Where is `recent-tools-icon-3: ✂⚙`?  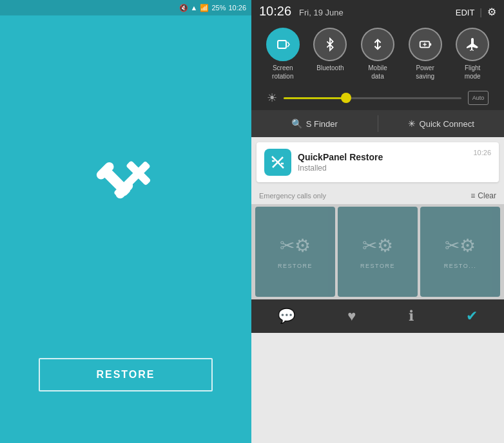 recent-tools-icon-3: ✂⚙ is located at coordinates (460, 246).